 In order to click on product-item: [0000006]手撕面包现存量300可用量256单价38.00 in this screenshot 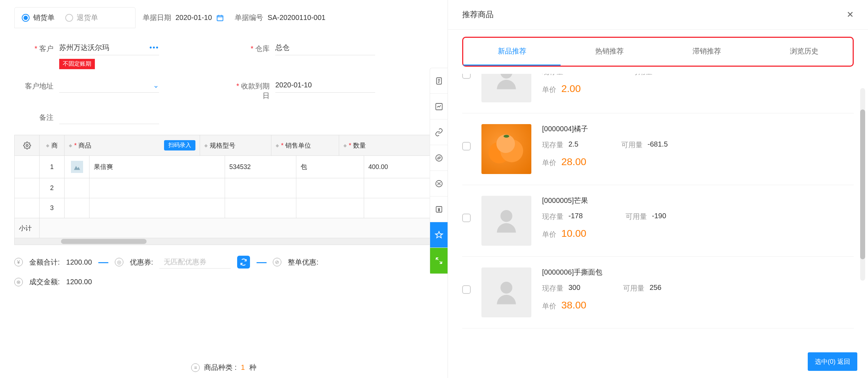, I will do `click(658, 292)`.